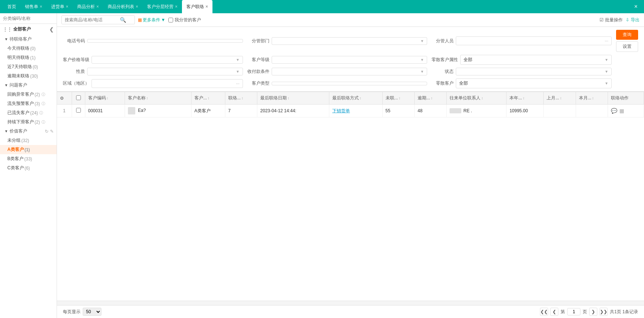 The image size is (644, 318). Describe the element at coordinates (28, 76) in the screenshot. I see `sidebar-item-overdue: 逾期未联络 (30)` at that location.